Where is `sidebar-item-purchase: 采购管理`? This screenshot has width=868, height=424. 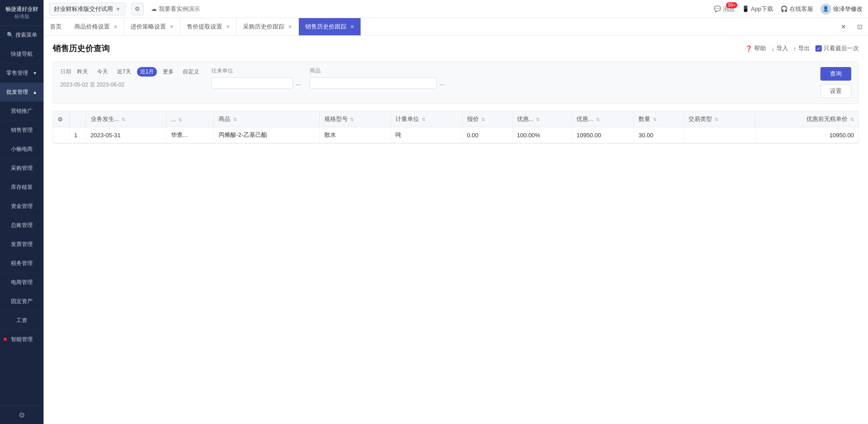 sidebar-item-purchase: 采购管理 is located at coordinates (22, 169).